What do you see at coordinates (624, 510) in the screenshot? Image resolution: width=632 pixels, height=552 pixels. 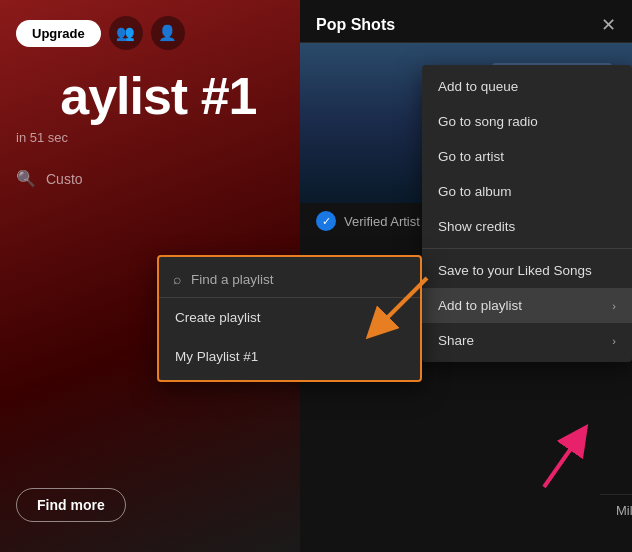 I see `song-artist: Miley Cyrus` at bounding box center [624, 510].